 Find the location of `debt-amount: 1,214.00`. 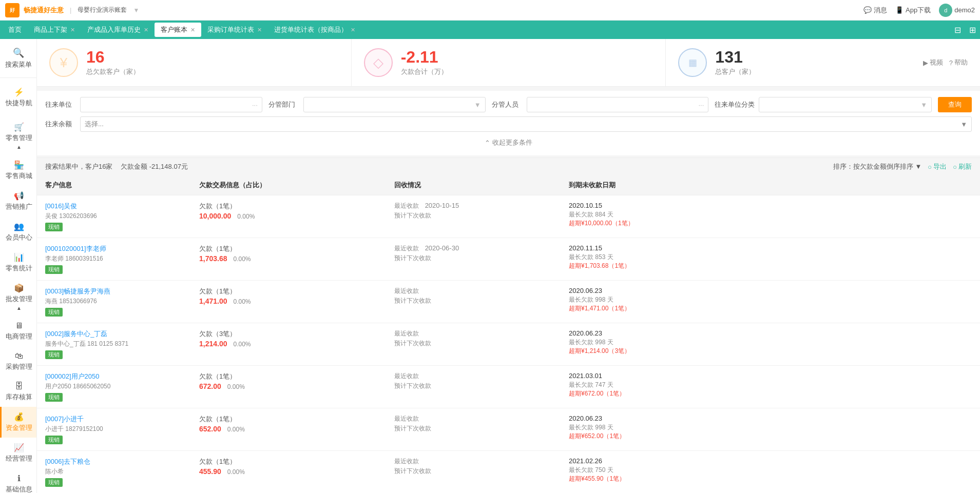

debt-amount: 1,214.00 is located at coordinates (214, 344).